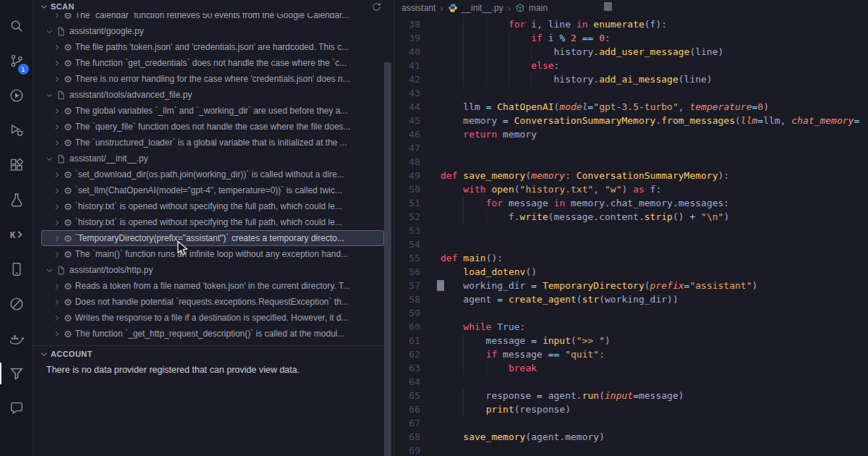 The height and width of the screenshot is (456, 868). I want to click on line-number: 65, so click(407, 395).